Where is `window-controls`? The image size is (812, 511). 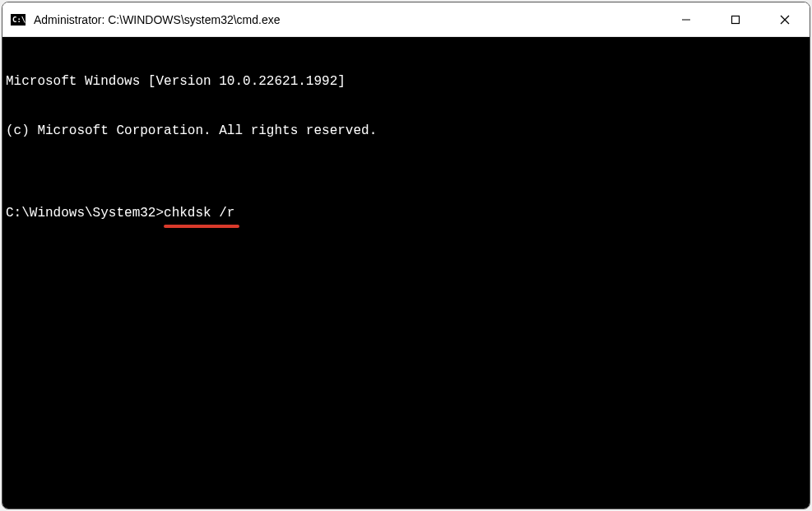
window-controls is located at coordinates (735, 20).